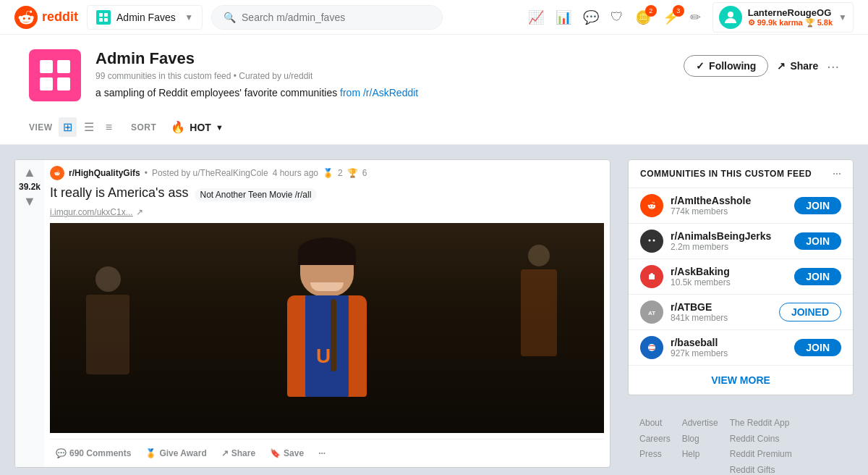 This screenshot has width=868, height=475. Describe the element at coordinates (382, 93) in the screenshot. I see `feed-description: a sampling of Reddit employees' favorite…` at that location.